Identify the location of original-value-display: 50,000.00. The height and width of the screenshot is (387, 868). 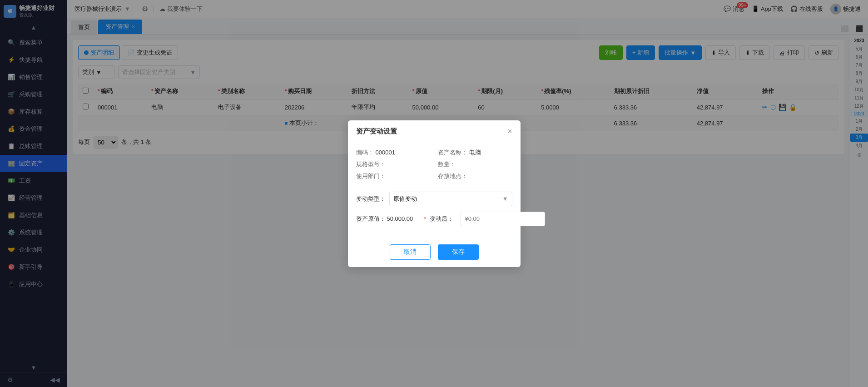
(400, 219).